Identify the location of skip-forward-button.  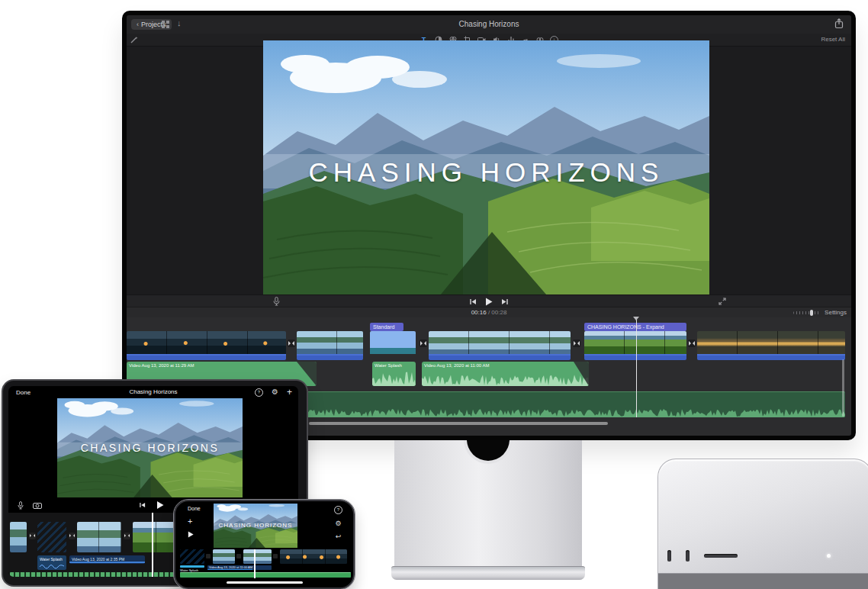
(505, 302).